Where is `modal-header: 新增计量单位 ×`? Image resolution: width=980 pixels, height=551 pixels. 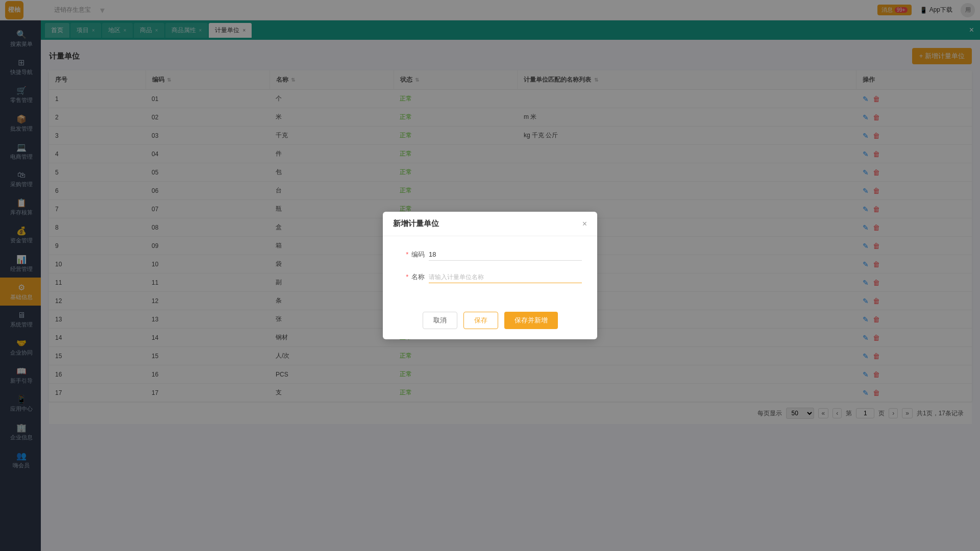
modal-header: 新增计量单位 × is located at coordinates (490, 224).